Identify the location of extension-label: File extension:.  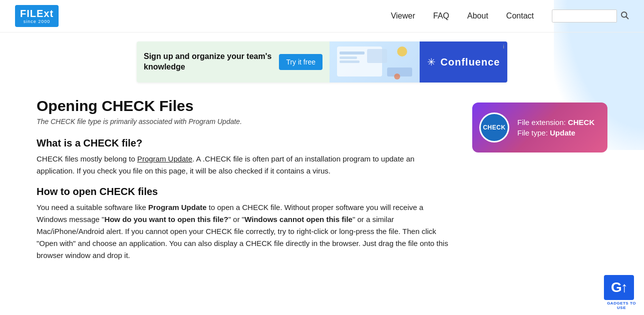
(542, 122).